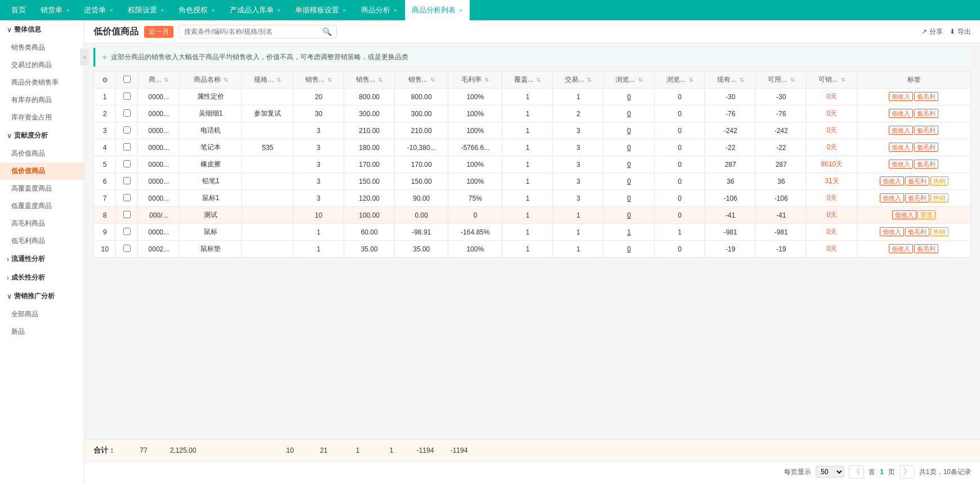  I want to click on nav-purchase: 进货单 ×, so click(98, 10).